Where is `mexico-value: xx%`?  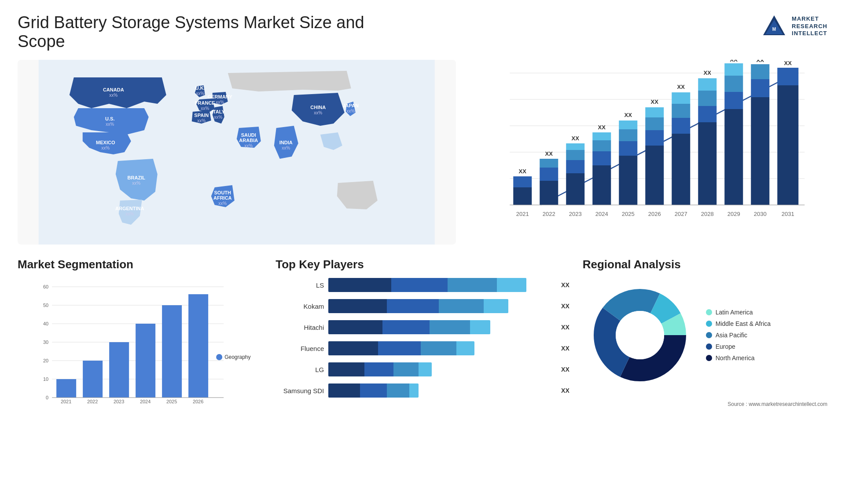
mexico-value: xx% is located at coordinates (106, 148).